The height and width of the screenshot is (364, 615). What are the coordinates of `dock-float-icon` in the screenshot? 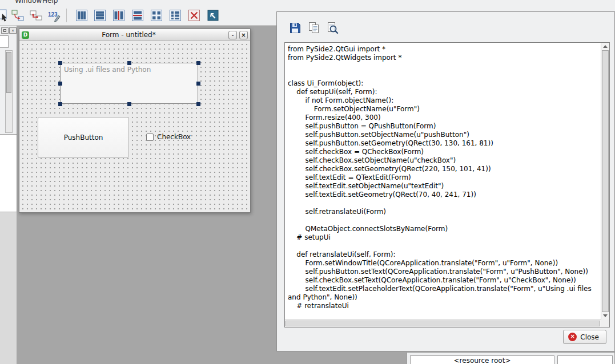 It's located at (5, 31).